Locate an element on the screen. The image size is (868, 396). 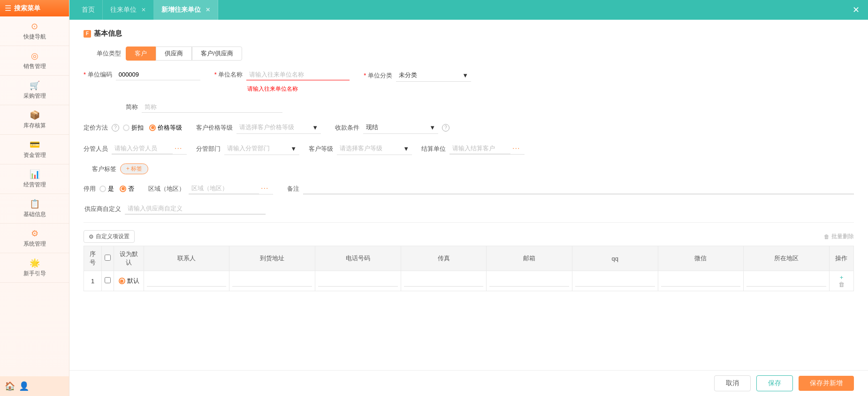
customer-level-placeholder: 请选择客户等级 is located at coordinates (361, 148).